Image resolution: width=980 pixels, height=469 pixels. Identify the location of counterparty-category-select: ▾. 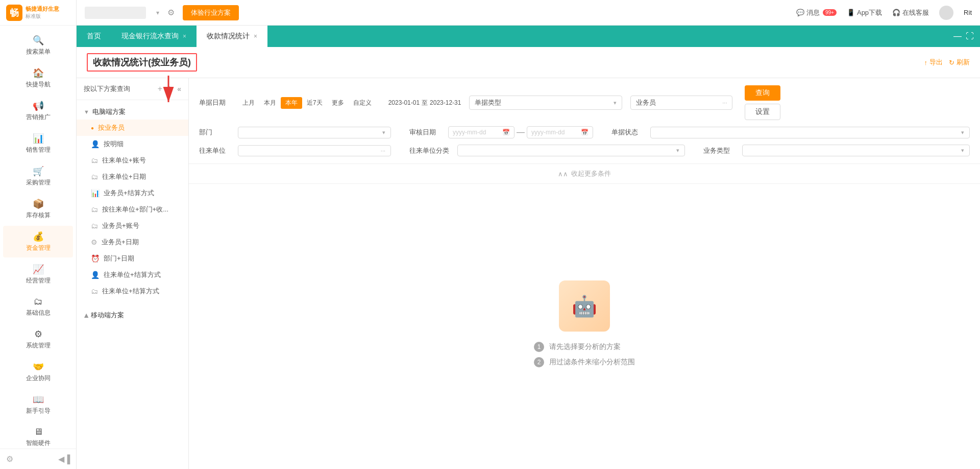
(571, 150).